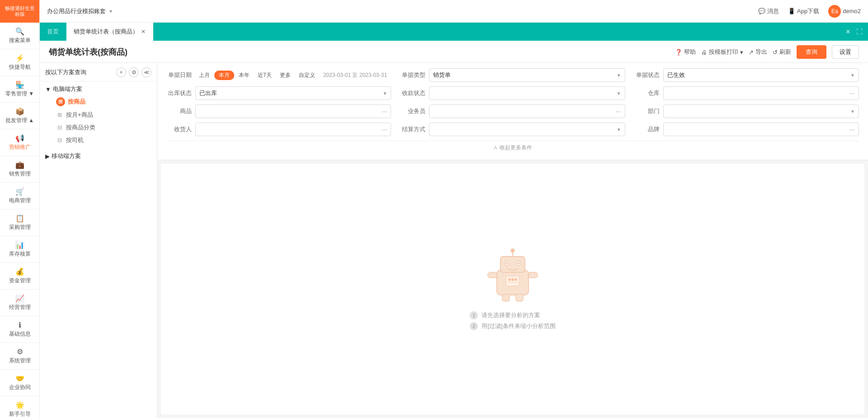  I want to click on date-quick-btns: 上月 本月 本年 近7天 更多 自定义, so click(257, 75).